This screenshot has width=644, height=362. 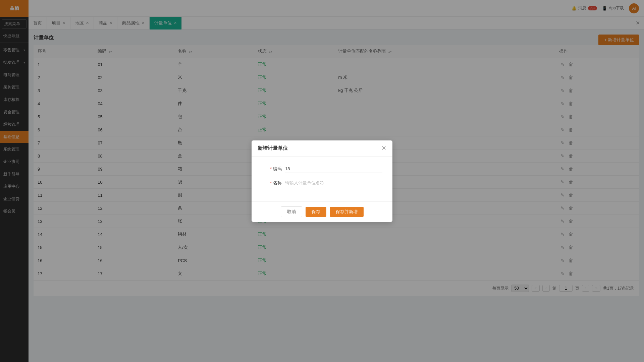 What do you see at coordinates (322, 169) in the screenshot?
I see `form-row-code: 编码` at bounding box center [322, 169].